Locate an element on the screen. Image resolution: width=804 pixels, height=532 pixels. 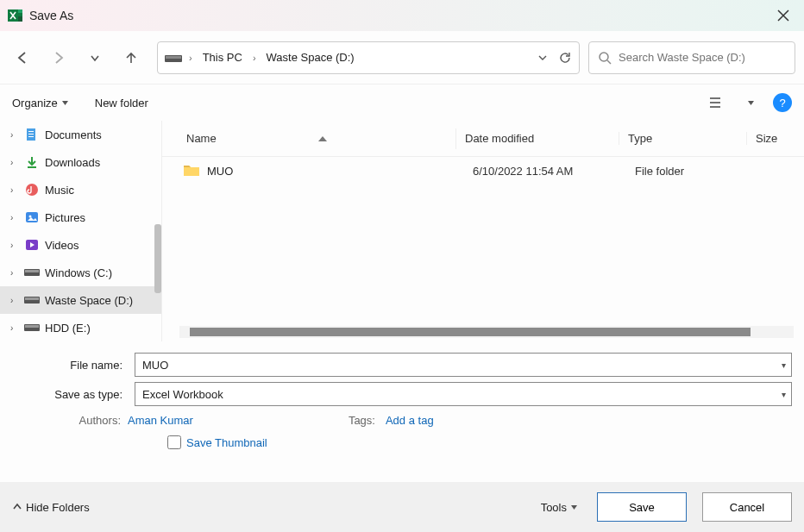
save-button: Save is located at coordinates (642, 507).